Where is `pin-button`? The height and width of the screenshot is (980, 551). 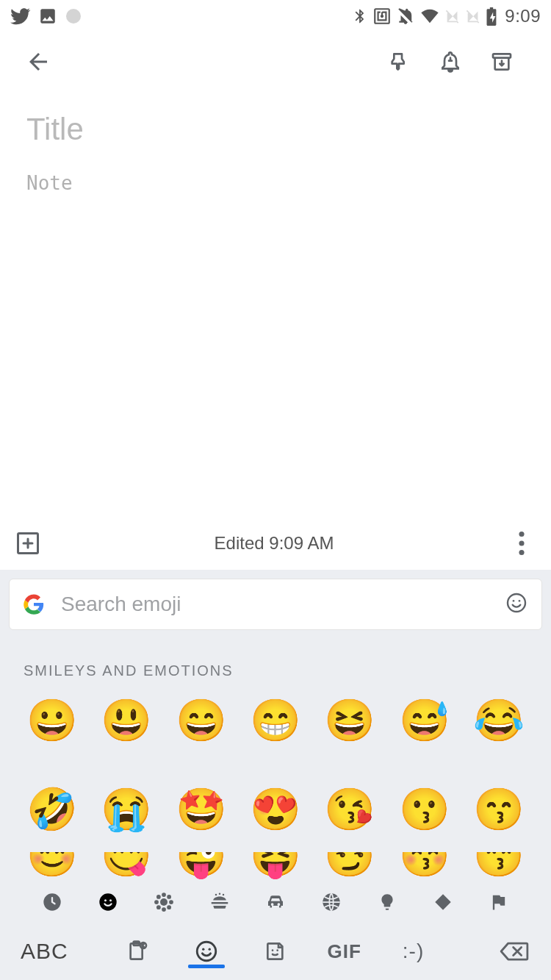
pin-button is located at coordinates (399, 62).